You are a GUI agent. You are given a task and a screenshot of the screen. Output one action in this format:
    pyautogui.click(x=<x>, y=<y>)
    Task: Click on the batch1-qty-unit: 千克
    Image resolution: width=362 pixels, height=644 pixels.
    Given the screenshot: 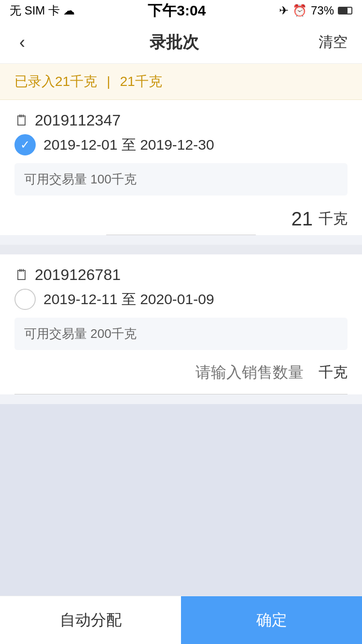 What is the action you would take?
    pyautogui.click(x=333, y=219)
    